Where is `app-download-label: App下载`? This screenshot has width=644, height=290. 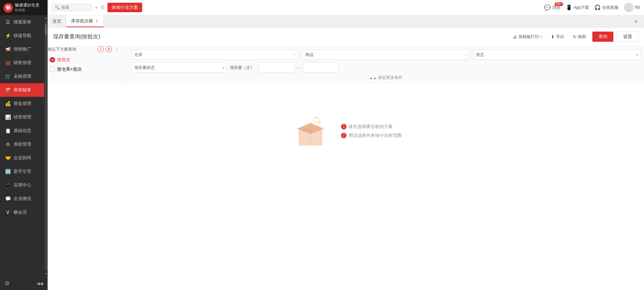
app-download-label: App下载 is located at coordinates (581, 7).